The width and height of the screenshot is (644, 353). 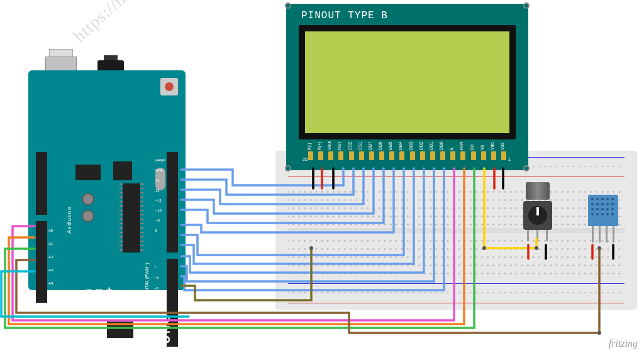 What do you see at coordinates (538, 207) in the screenshot?
I see `potentiometer-10k` at bounding box center [538, 207].